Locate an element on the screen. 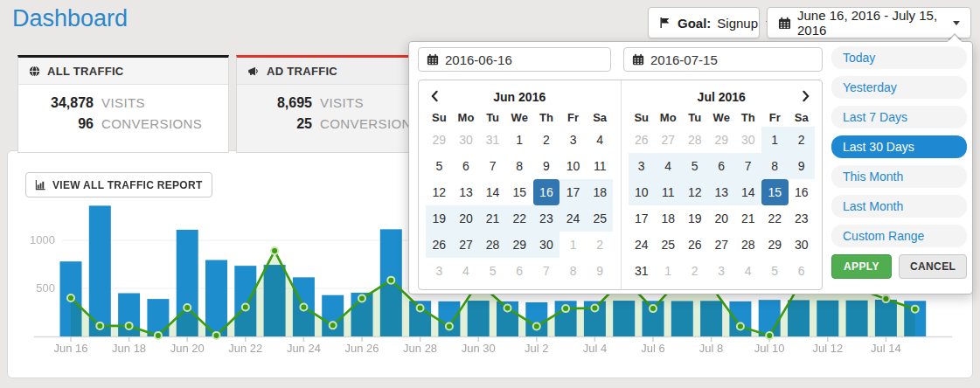 The height and width of the screenshot is (388, 980). calendar-day-selected: 15 is located at coordinates (775, 192).